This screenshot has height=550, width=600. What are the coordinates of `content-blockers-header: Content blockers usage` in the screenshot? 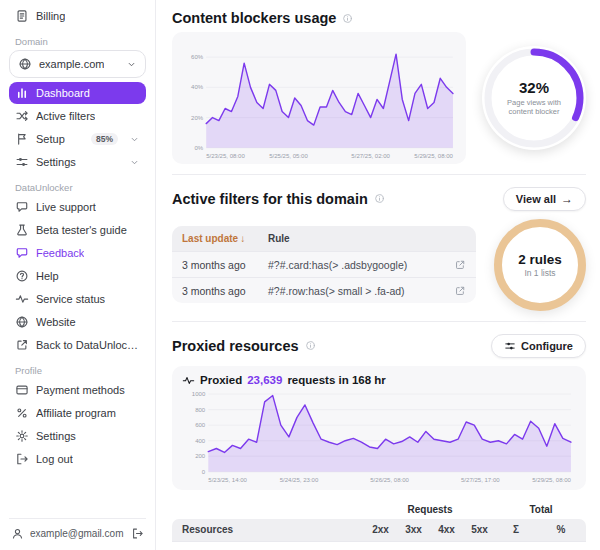 It's located at (379, 18).